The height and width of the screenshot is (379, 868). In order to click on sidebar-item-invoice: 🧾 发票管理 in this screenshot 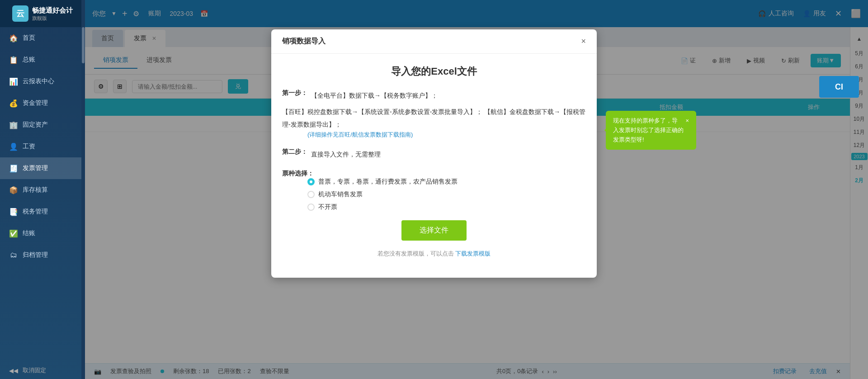, I will do `click(42, 168)`.